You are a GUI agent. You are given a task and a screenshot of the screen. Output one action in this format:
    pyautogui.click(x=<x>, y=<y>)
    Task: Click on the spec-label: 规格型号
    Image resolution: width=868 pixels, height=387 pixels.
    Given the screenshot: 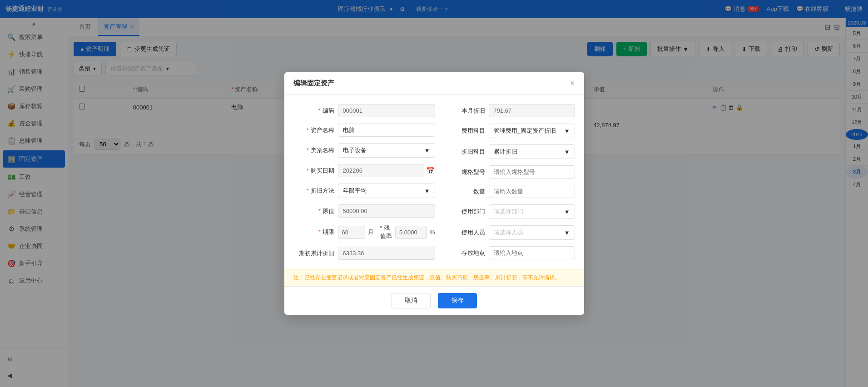 What is the action you would take?
    pyautogui.click(x=465, y=172)
    